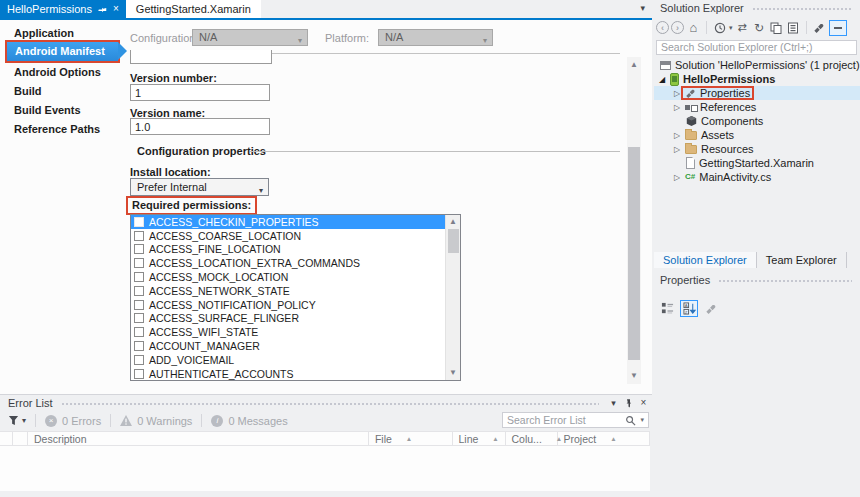 This screenshot has width=860, height=497. I want to click on tree-row-references: ▷ References, so click(757, 107).